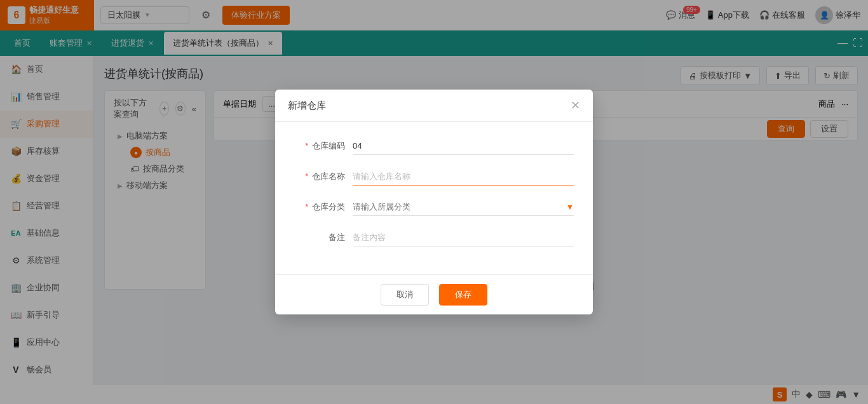 This screenshot has width=868, height=404. What do you see at coordinates (576, 105) in the screenshot?
I see `modal-close-icon: ✕` at bounding box center [576, 105].